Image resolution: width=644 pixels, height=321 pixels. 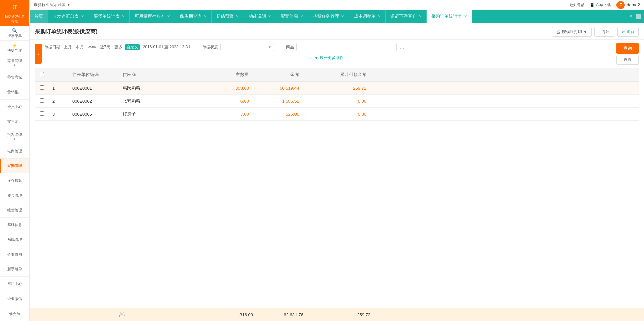 I want to click on expand-down-icon: ▼, so click(x=316, y=58).